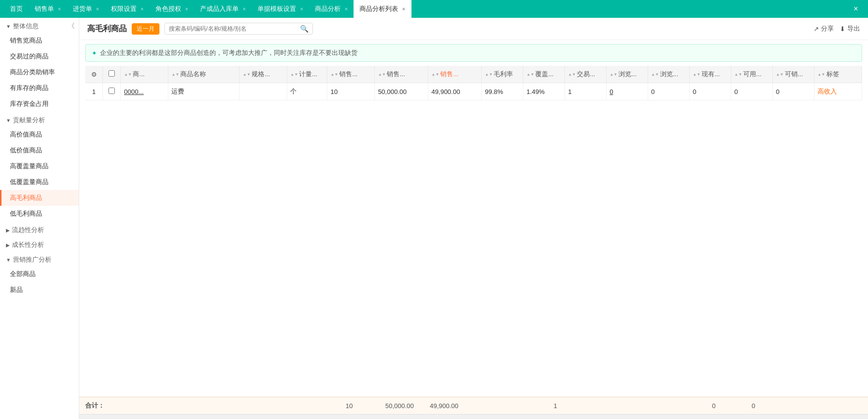 This screenshot has width=868, height=419. What do you see at coordinates (40, 290) in the screenshot?
I see `sidebar-item-new-products: 新品` at bounding box center [40, 290].